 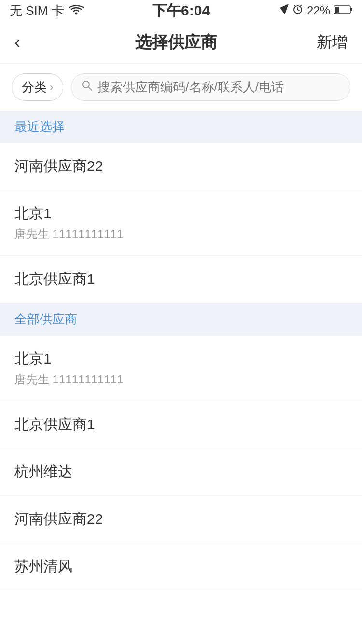 I want to click on back-button: ‹, so click(x=29, y=42).